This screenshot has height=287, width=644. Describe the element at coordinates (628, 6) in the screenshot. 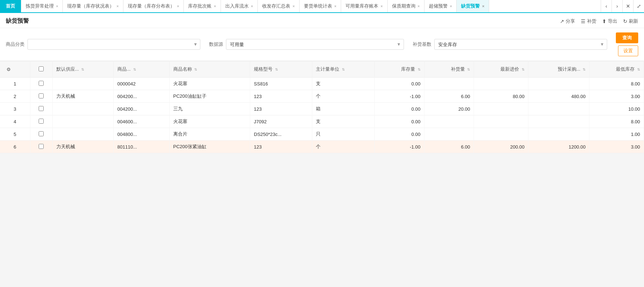

I see `tab-close-current: ✕` at that location.